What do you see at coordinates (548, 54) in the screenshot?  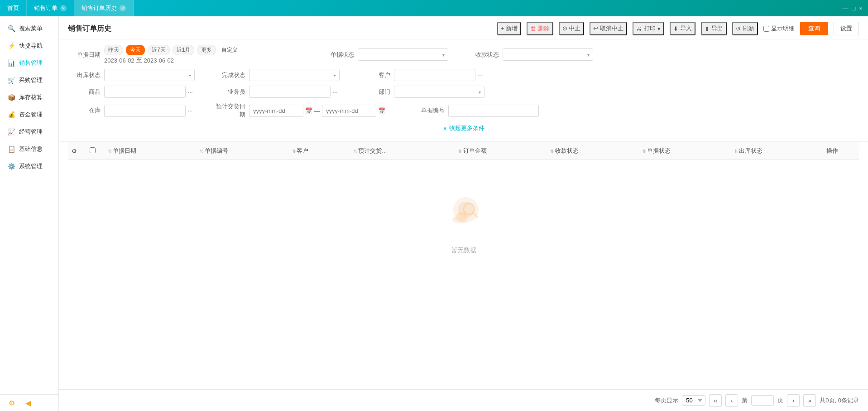 I see `payment-status-select` at bounding box center [548, 54].